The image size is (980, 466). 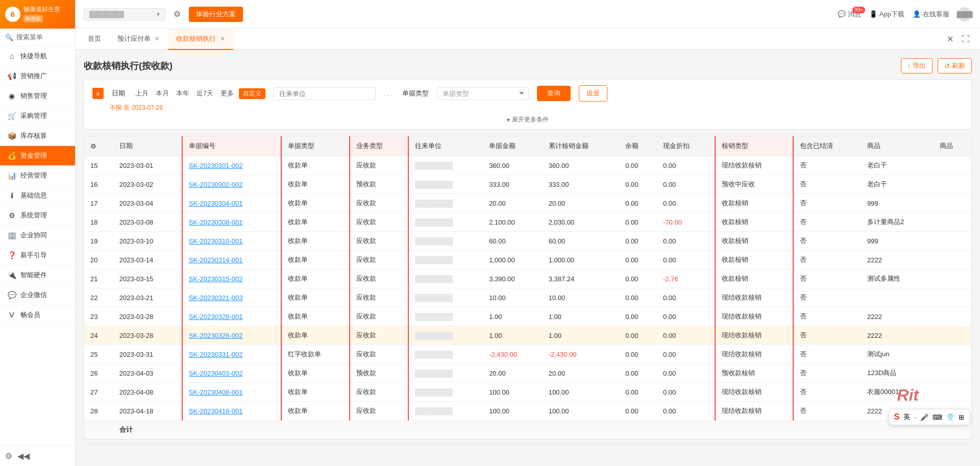 I want to click on voucher-no-link: SK-20230310-001, so click(x=216, y=241).